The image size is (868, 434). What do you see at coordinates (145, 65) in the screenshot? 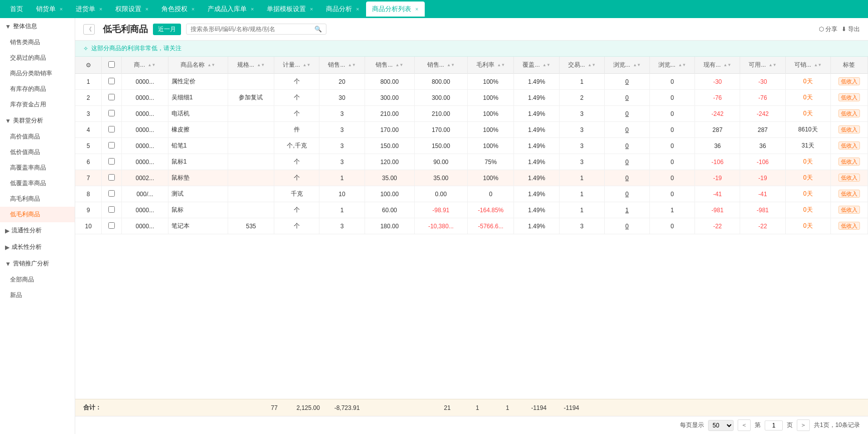
I see `col-code: 商... ▲▼` at bounding box center [145, 65].